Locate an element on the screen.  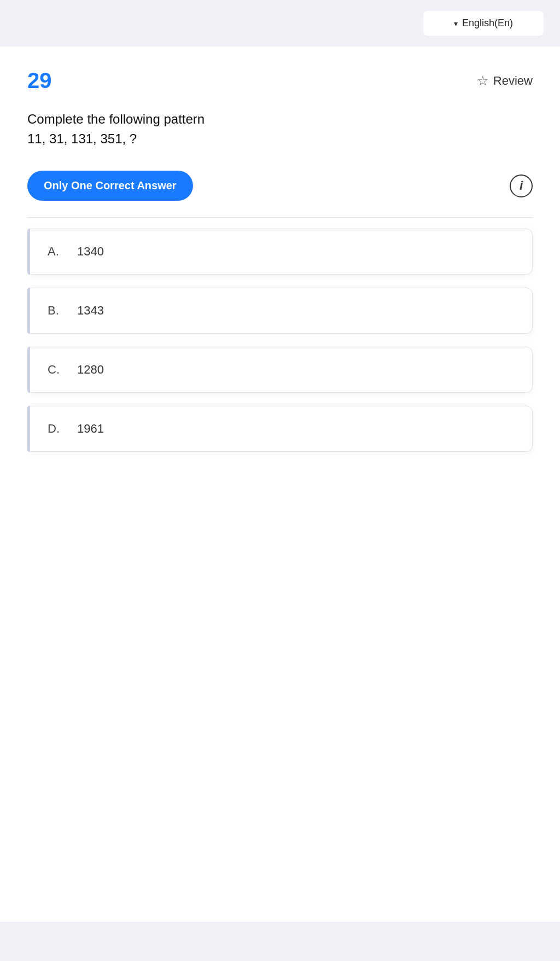
option-value-1: 1343 is located at coordinates (91, 311).